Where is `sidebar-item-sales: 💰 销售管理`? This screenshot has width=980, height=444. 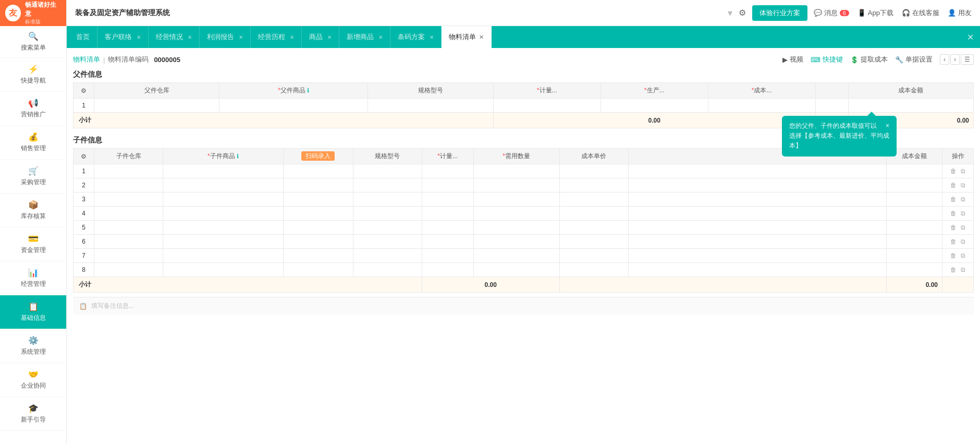
sidebar-item-sales: 💰 销售管理 is located at coordinates (33, 143).